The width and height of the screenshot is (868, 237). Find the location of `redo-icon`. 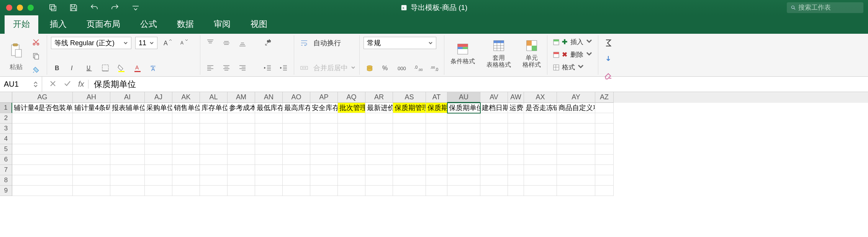

redo-icon is located at coordinates (115, 8).